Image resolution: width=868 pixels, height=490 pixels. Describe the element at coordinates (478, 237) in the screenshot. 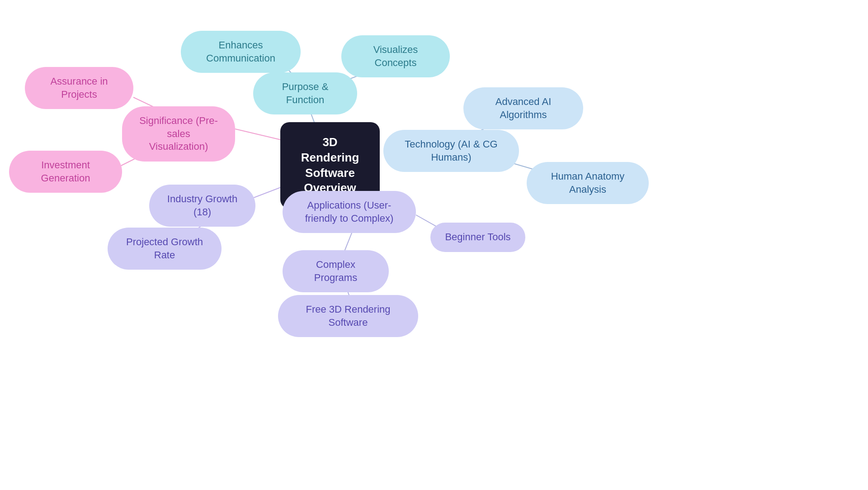

I see `beginner-tools-node: Beginner Tools` at that location.